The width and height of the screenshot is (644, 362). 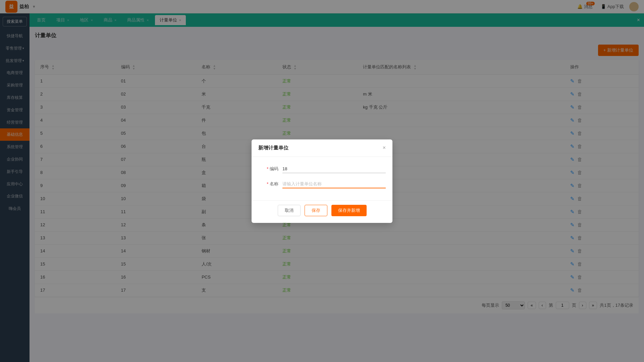 What do you see at coordinates (322, 179) in the screenshot?
I see `modal-body: 编码 名称` at bounding box center [322, 179].